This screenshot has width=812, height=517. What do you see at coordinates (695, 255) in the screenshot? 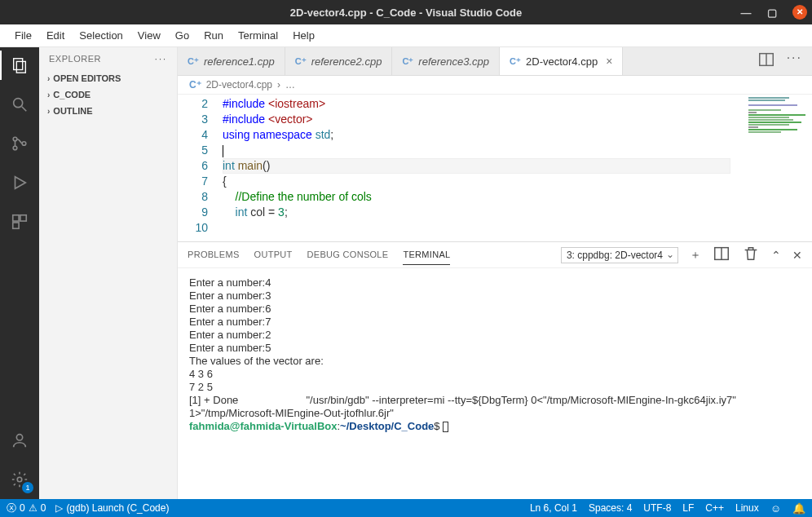
I see `new-terminal-icon: ＋` at bounding box center [695, 255].